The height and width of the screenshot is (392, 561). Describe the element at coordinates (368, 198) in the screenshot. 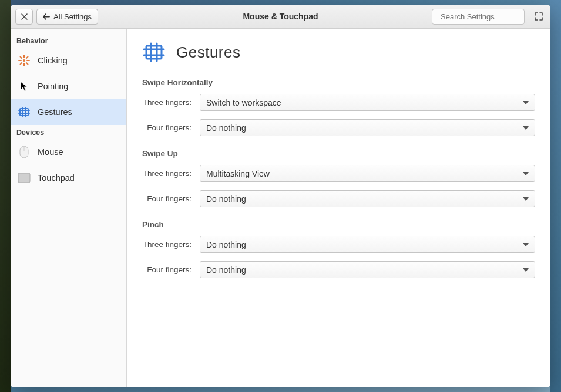

I see `combo-swipe-up-four: Do nothing` at that location.